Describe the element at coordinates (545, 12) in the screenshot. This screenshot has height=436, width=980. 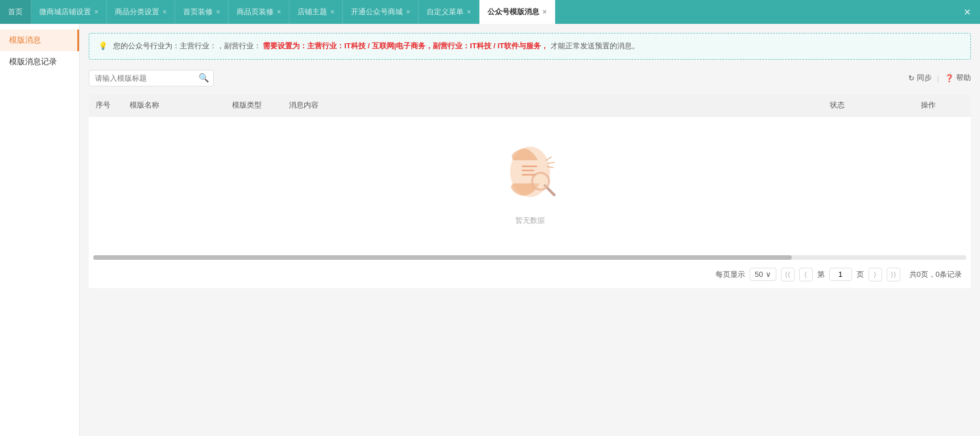
I see `tab-template-msg-close: ×` at that location.